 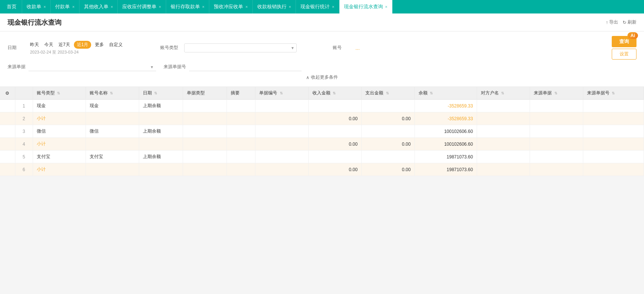 What do you see at coordinates (446, 157) in the screenshot?
I see `row-balance: 19871073.60` at bounding box center [446, 157].